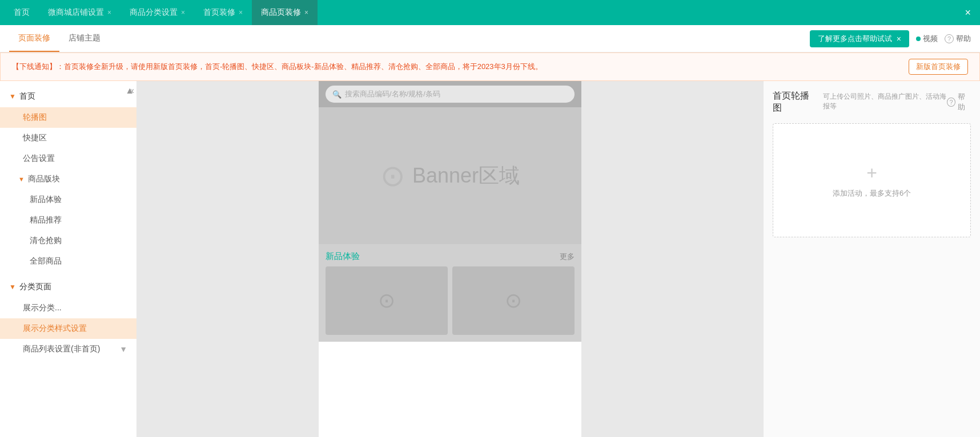 This screenshot has width=980, height=437. What do you see at coordinates (183, 13) in the screenshot?
I see `tab-category-settings-close: ×` at bounding box center [183, 13].